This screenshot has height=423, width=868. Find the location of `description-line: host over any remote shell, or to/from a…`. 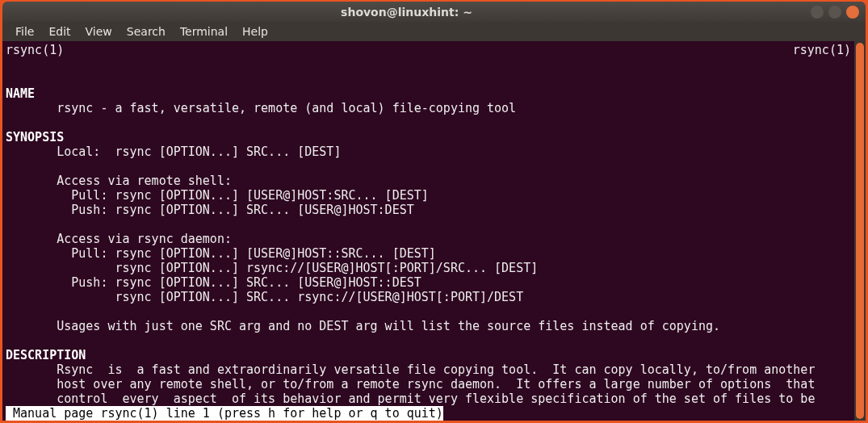

description-line: host over any remote shell, or to/from a… is located at coordinates (410, 384).